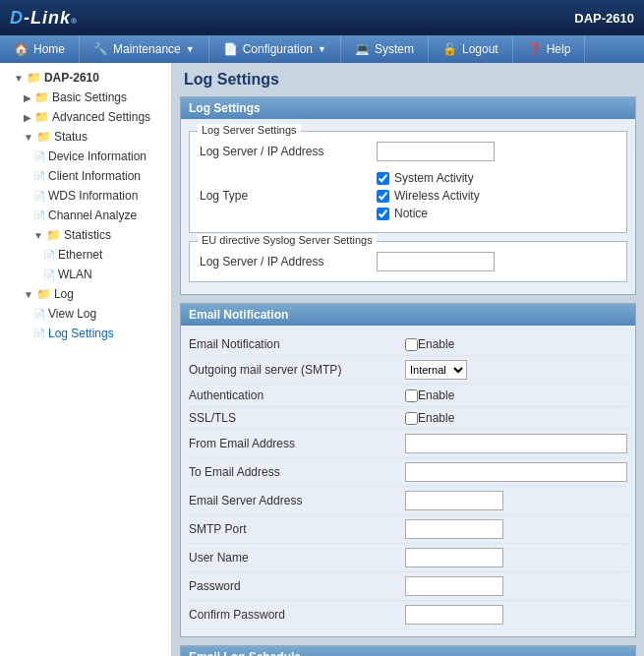 The image size is (644, 656). I want to click on to-email-input, so click(516, 472).